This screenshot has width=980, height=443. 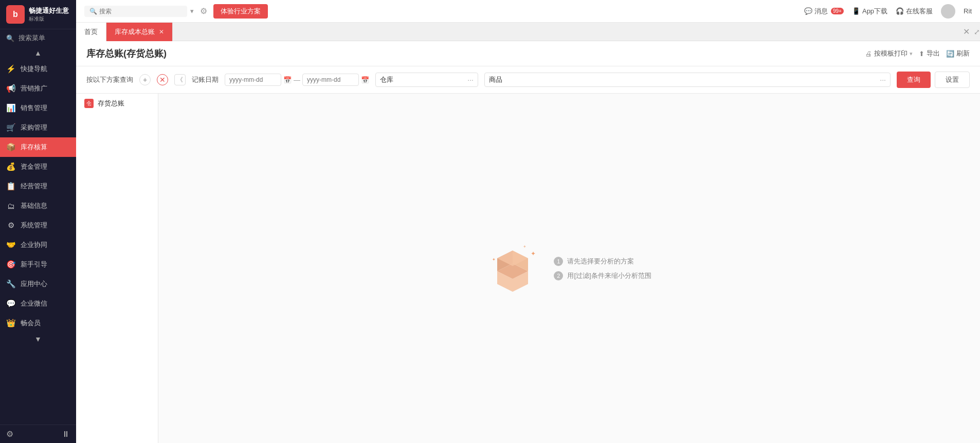 I want to click on page-header: 库存总账(存货总账) 🖨 按模板打印 ▾ ⬆ 导出 🔄 刷新, so click(x=528, y=54).